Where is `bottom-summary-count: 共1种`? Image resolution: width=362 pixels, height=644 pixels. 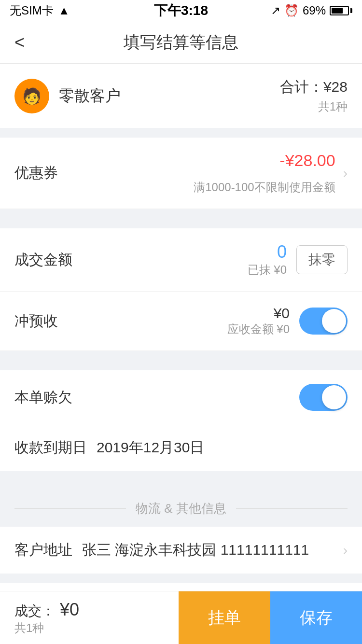
bottom-summary-count: 共1种 is located at coordinates (89, 628).